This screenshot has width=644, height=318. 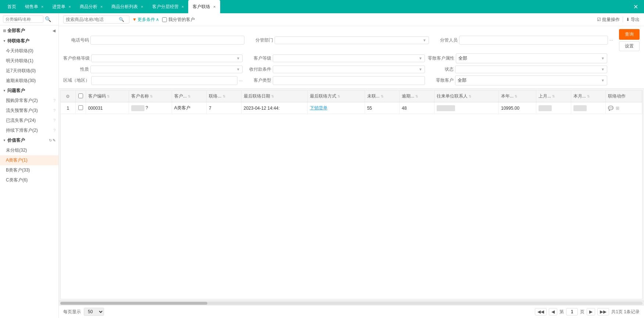 I want to click on my-customers-checkbox, so click(x=165, y=20).